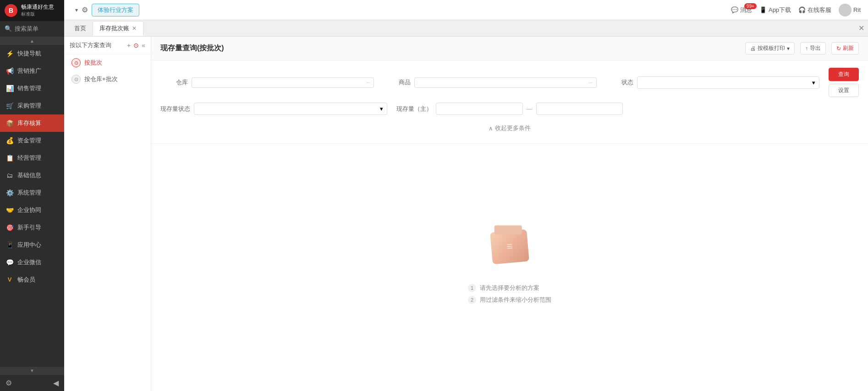 The image size is (868, 391). I want to click on stock-status-select: ▾, so click(291, 109).